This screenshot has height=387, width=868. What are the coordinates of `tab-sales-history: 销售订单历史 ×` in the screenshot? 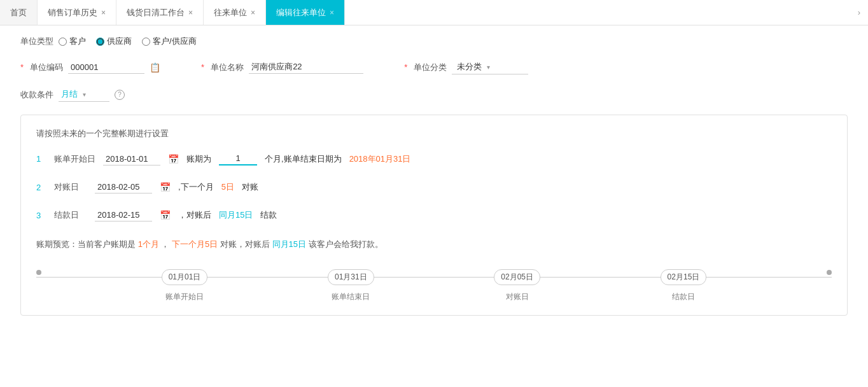 It's located at (77, 13).